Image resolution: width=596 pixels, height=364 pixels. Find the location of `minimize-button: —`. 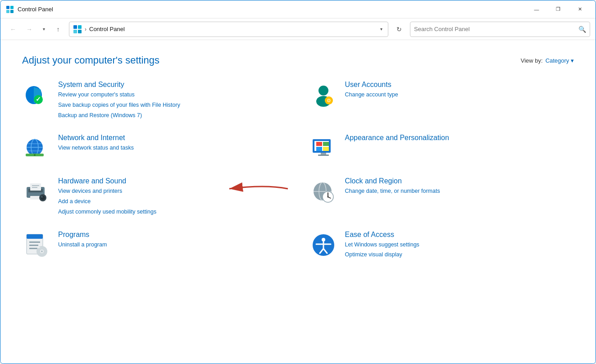

minimize-button: — is located at coordinates (537, 9).